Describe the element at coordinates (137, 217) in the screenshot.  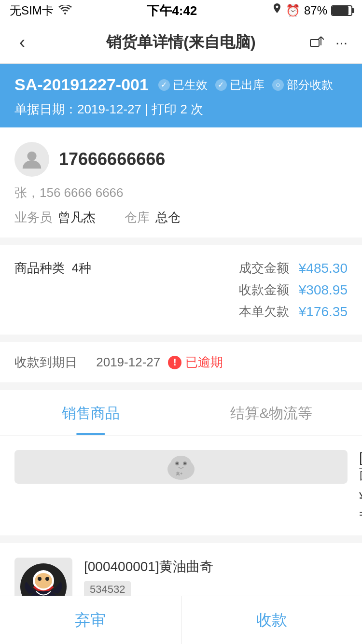
I see `warehouse-label: 仓库` at that location.